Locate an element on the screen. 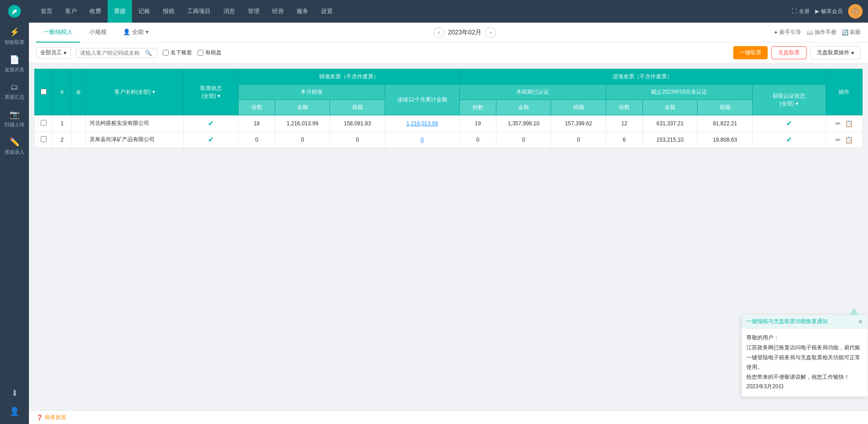  sidebar-bottom: ⬇ 👤 is located at coordinates (14, 405).